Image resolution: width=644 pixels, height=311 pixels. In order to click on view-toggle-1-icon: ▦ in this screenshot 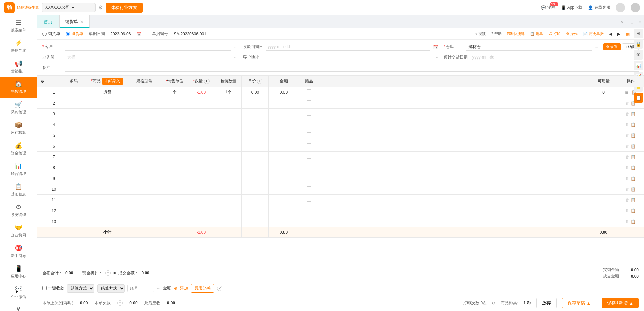, I will do `click(628, 34)`.